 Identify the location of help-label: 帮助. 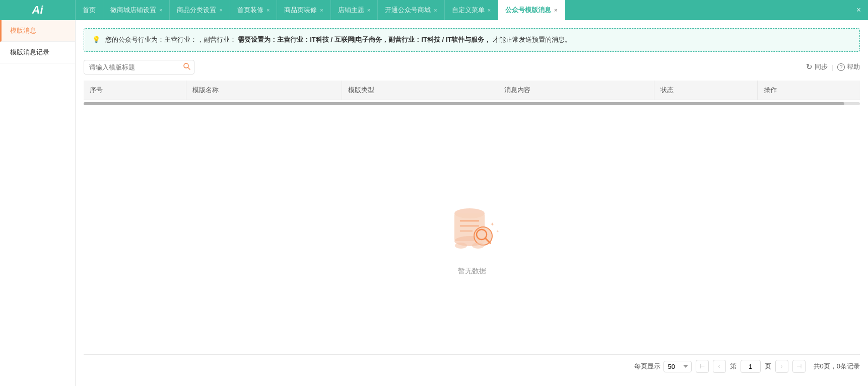
(853, 67).